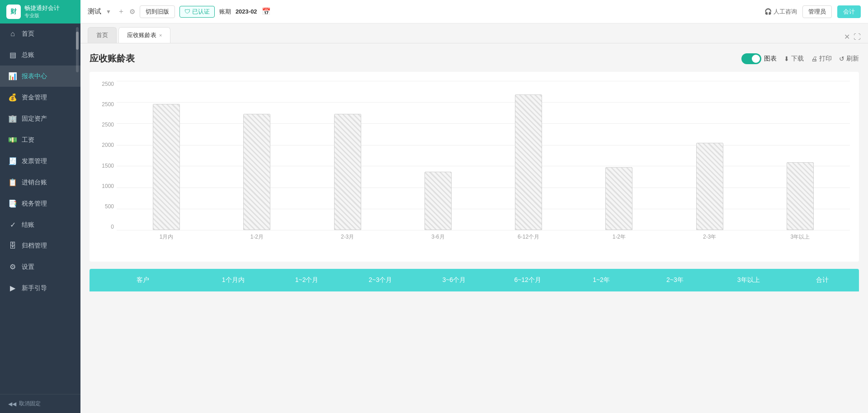  I want to click on x-label-1-2m: 1-2月, so click(257, 237).